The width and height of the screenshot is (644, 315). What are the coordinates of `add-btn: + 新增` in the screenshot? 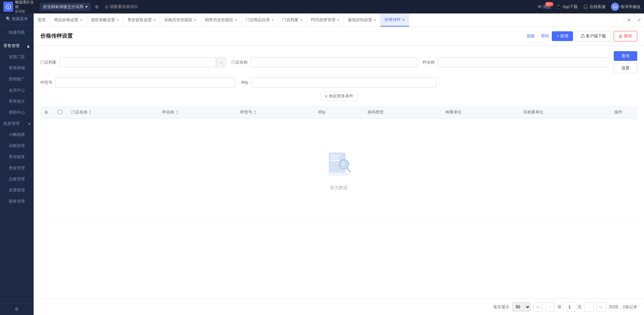 It's located at (562, 36).